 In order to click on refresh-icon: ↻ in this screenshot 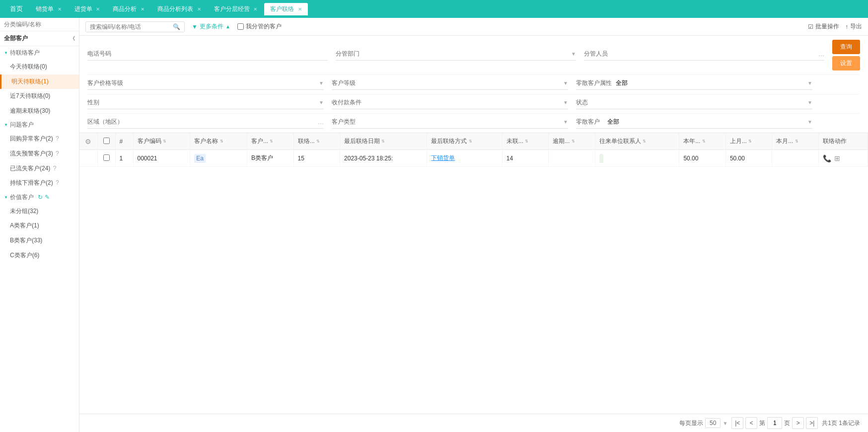, I will do `click(40, 197)`.